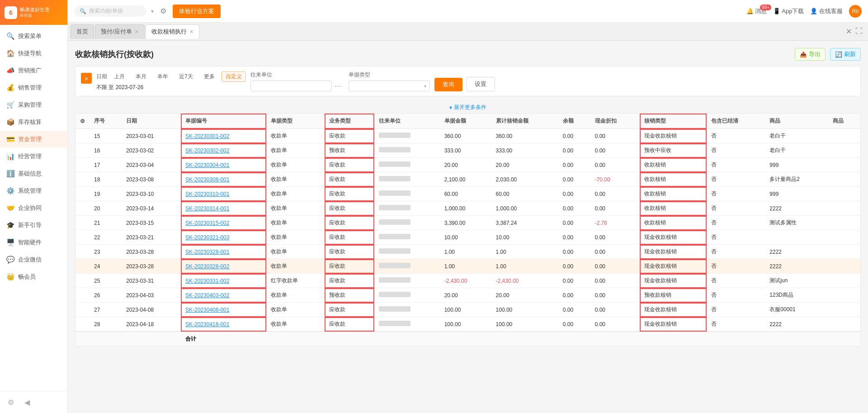  What do you see at coordinates (197, 11) in the screenshot?
I see `topbar-solution-btn: 体验行业方案` at bounding box center [197, 11].